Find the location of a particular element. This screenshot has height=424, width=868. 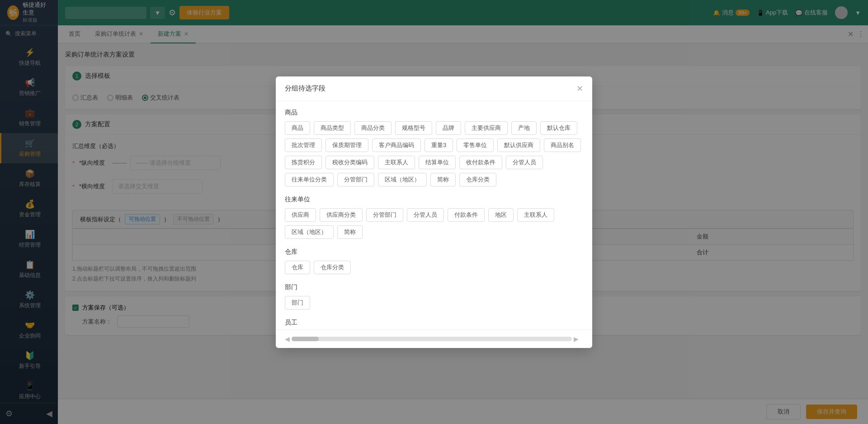

field-tag-supplier-category: 供应商分类 is located at coordinates (341, 215).